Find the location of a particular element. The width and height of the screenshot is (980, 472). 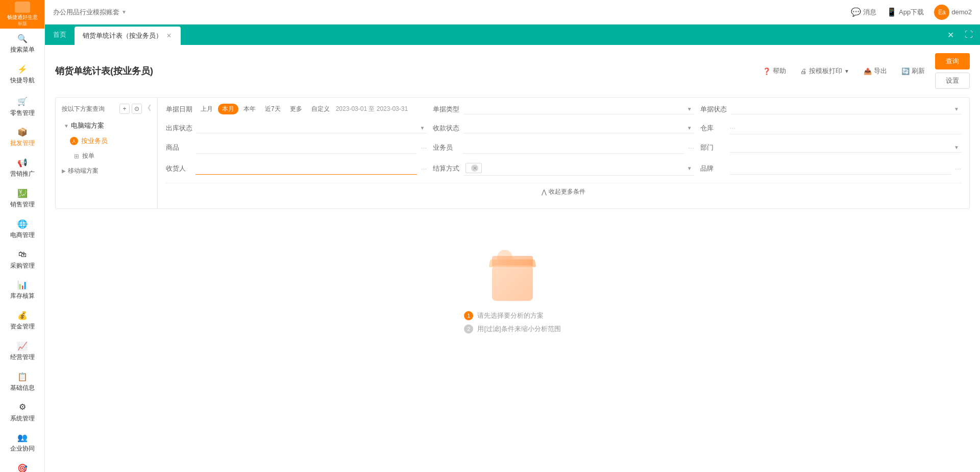

query-button: 查询 is located at coordinates (952, 61).